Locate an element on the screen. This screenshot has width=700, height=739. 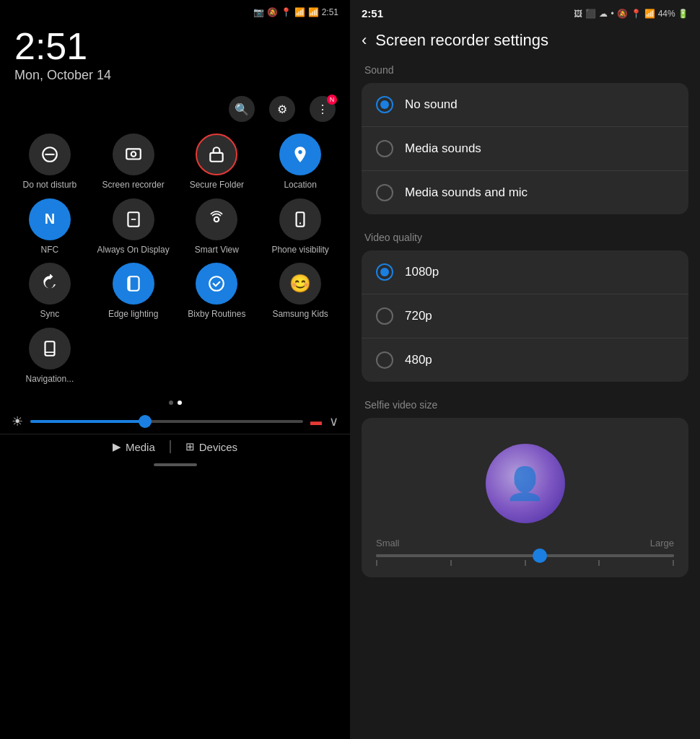
notification-badge: N is located at coordinates (332, 100).